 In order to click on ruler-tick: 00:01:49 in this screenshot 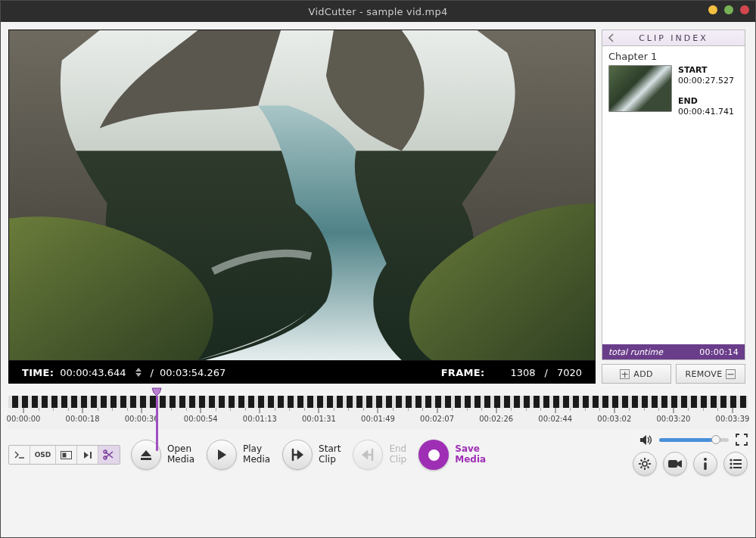, I will do `click(378, 415)`.